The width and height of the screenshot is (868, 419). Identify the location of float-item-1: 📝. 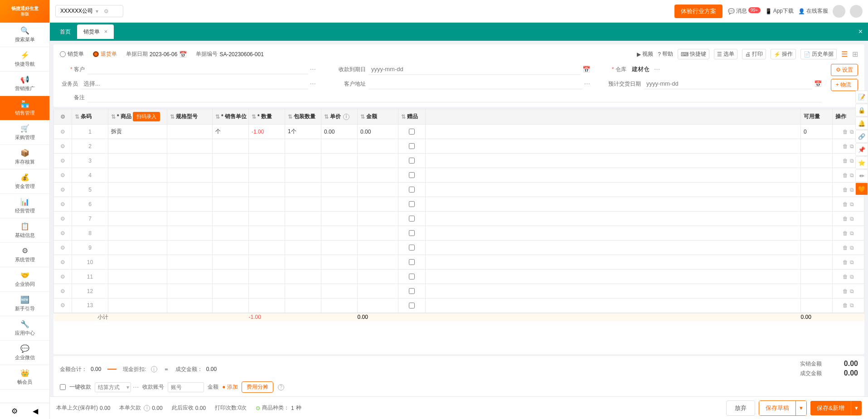
(862, 97).